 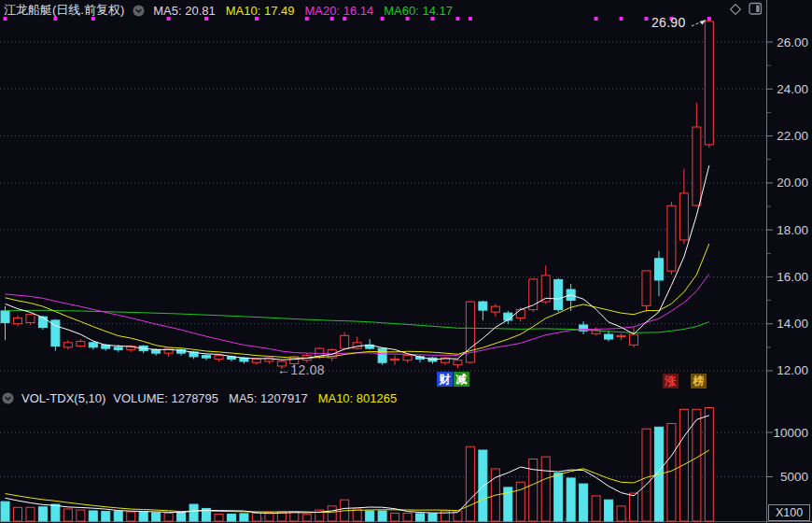 What do you see at coordinates (792, 136) in the screenshot?
I see `price-axis-label: 22.00` at bounding box center [792, 136].